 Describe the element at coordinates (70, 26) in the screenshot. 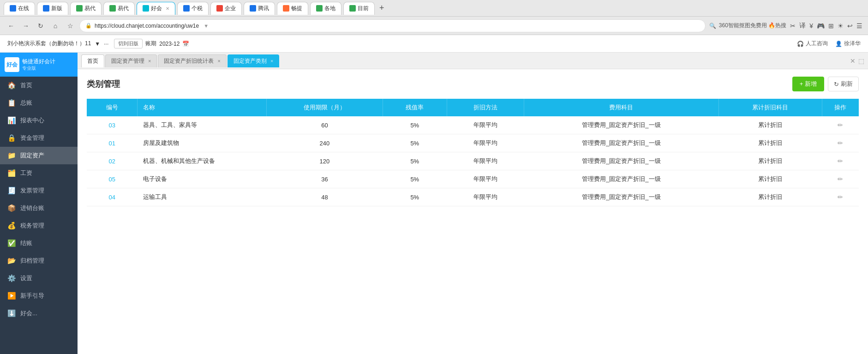

I see `star-button: ☆` at that location.